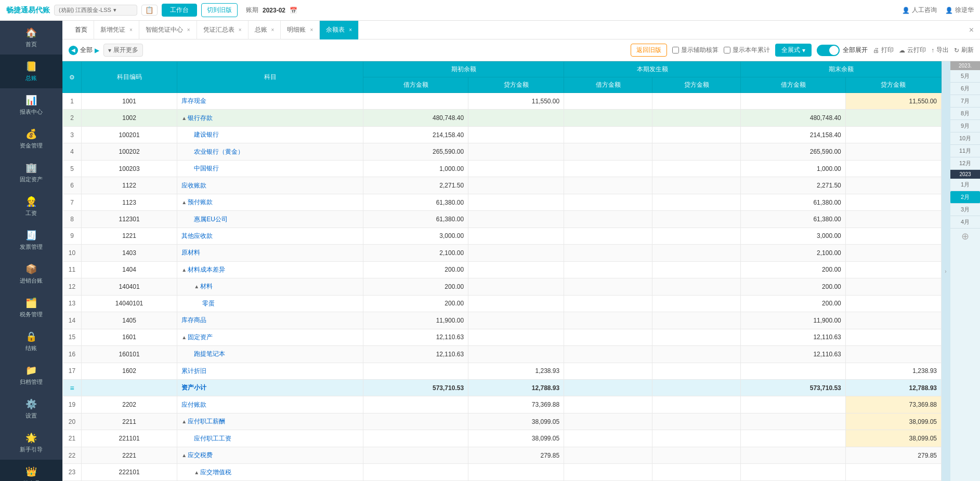 The height and width of the screenshot is (481, 980). I want to click on switch-version-button: 切到旧版, so click(219, 10).